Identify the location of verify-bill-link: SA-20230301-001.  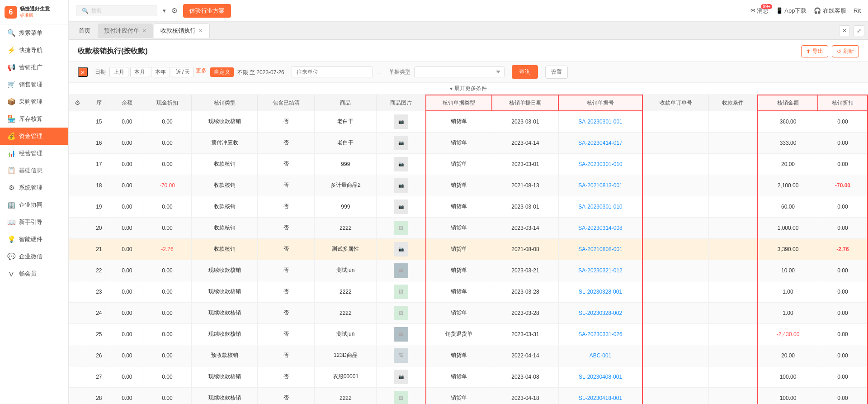
(600, 122).